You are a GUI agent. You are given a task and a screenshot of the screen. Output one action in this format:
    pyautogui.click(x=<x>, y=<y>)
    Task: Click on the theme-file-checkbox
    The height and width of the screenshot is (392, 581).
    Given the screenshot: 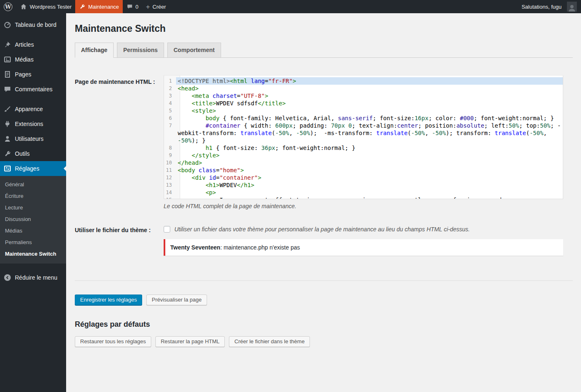 What is the action you would take?
    pyautogui.click(x=167, y=229)
    